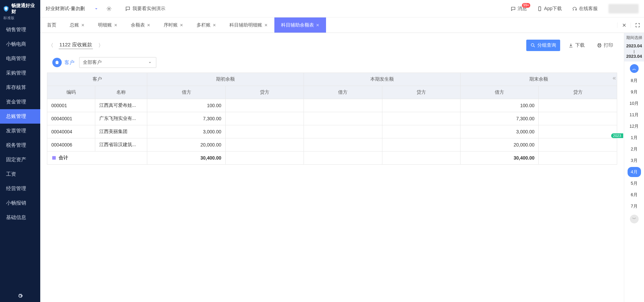 This screenshot has height=302, width=644. What do you see at coordinates (20, 218) in the screenshot?
I see `sidebar-item-13: 基础信息` at bounding box center [20, 218].